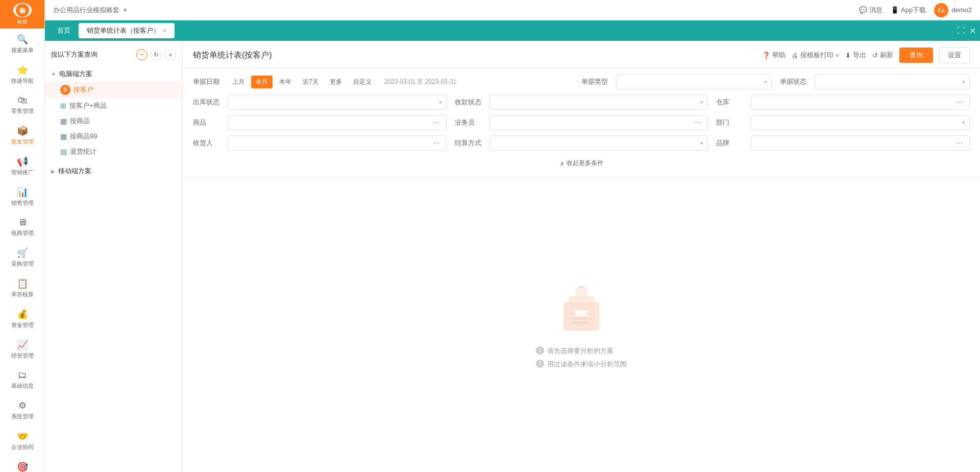 This screenshot has width=980, height=472. Describe the element at coordinates (208, 82) in the screenshot. I see `date-label: 单据日期` at that location.